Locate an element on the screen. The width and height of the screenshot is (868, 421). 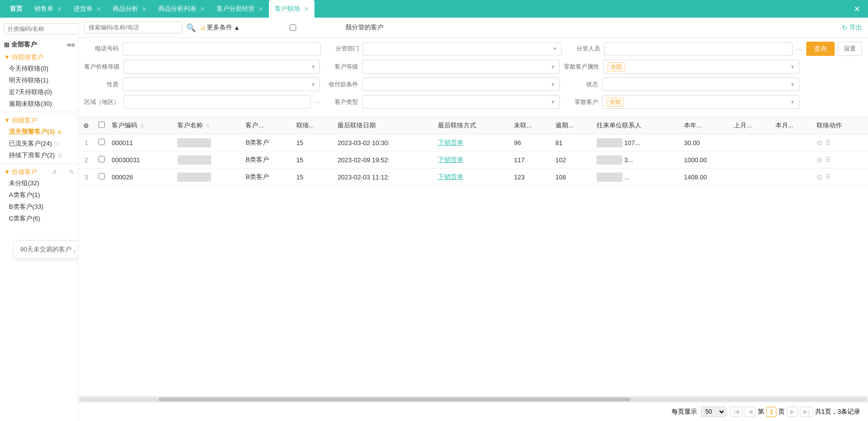
nav-sales-close: ✕ is located at coordinates (60, 9).